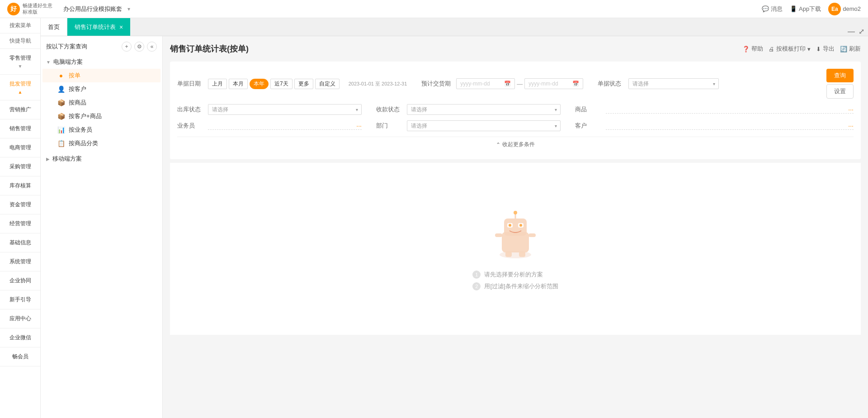  What do you see at coordinates (844, 49) in the screenshot?
I see `refresh-icon: 🔄` at bounding box center [844, 49].